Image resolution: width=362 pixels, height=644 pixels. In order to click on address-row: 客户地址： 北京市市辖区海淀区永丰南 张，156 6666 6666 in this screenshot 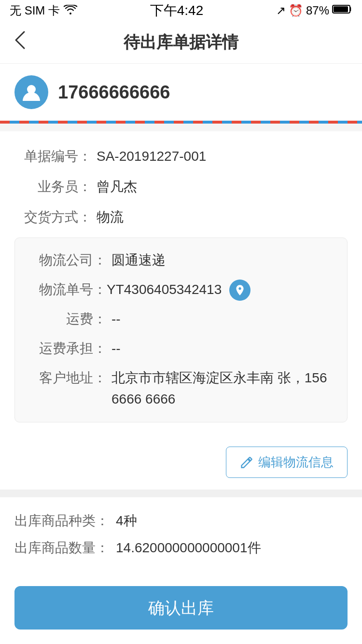, I will do `click(181, 389)`.